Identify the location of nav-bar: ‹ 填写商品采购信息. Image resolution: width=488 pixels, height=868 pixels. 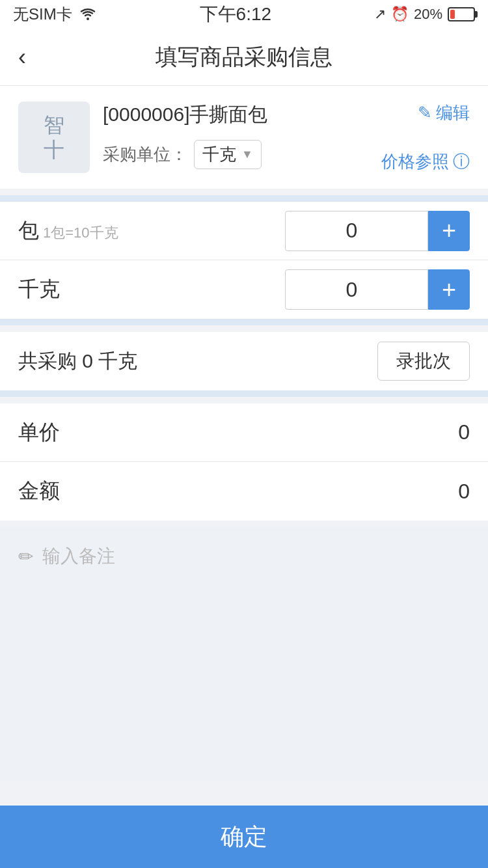
(244, 57).